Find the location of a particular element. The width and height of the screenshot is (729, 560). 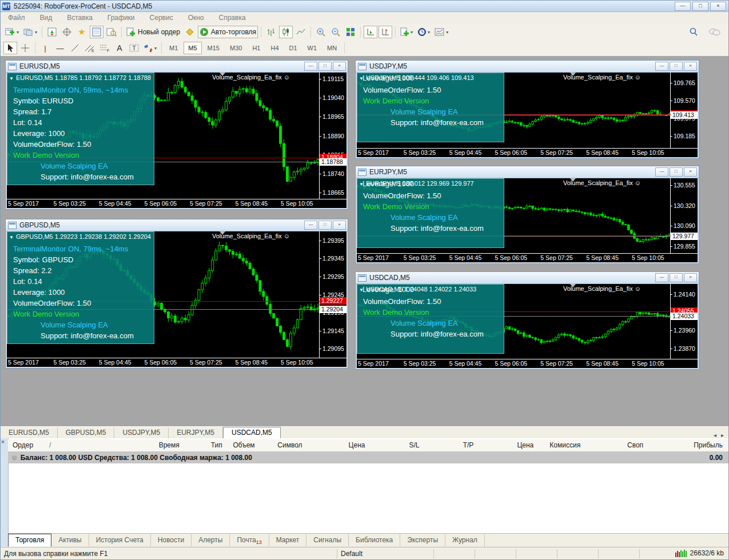

terminal-tab-0: Торговля is located at coordinates (30, 541).